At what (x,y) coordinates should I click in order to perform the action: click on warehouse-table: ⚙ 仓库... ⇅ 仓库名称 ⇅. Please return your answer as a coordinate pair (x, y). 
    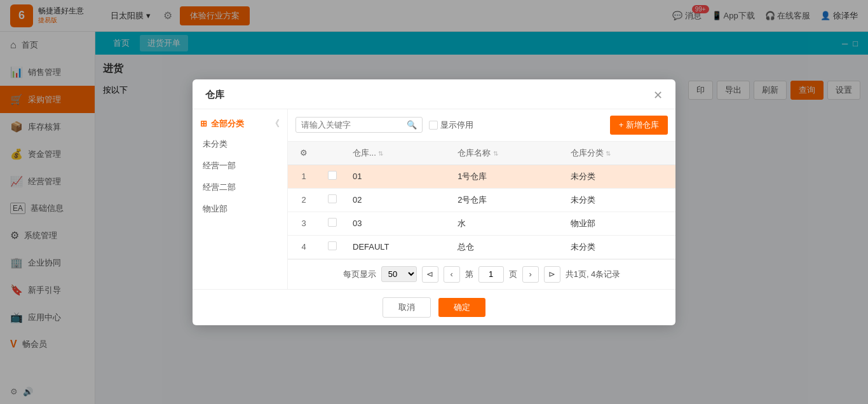
    Looking at the image, I should click on (482, 201).